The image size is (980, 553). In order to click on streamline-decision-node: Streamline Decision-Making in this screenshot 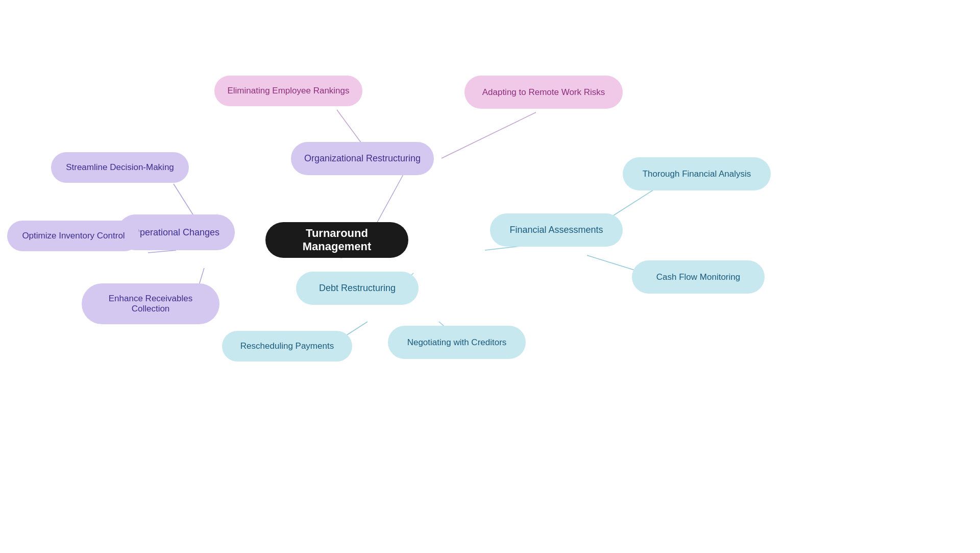, I will do `click(120, 167)`.